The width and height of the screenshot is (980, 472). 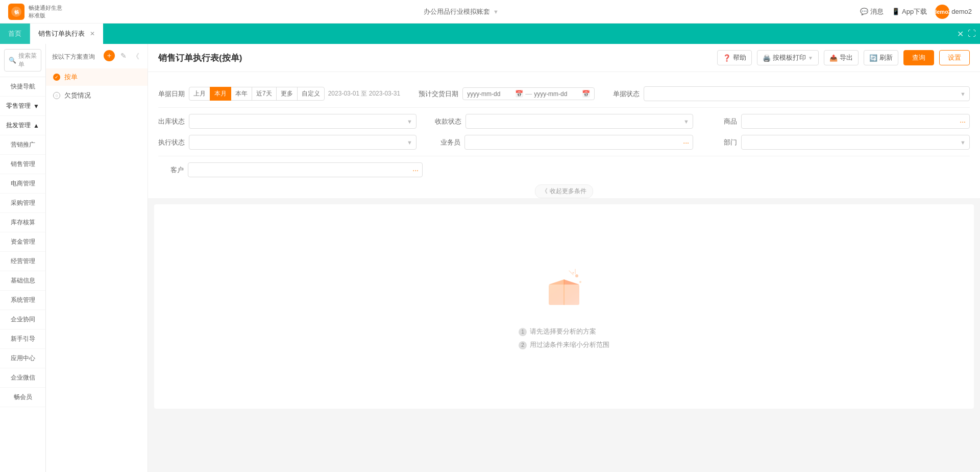 I want to click on date-tab-custom: 自定义, so click(x=311, y=94).